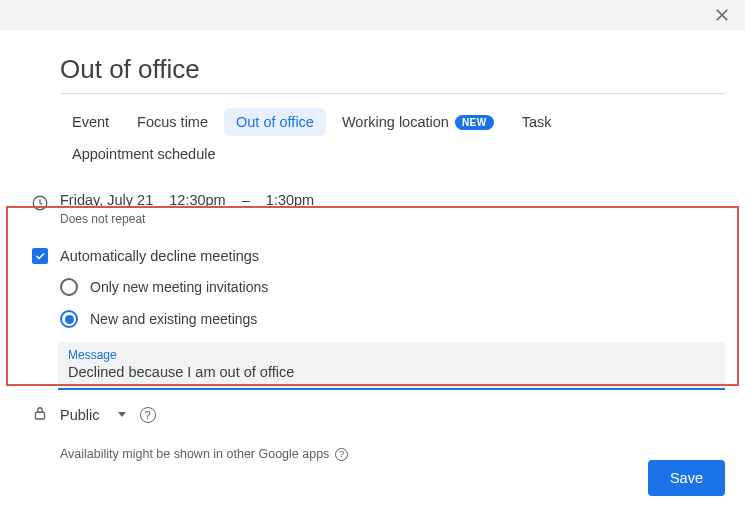 The image size is (745, 508). What do you see at coordinates (106, 200) in the screenshot?
I see `date-day: Friday, July 21` at bounding box center [106, 200].